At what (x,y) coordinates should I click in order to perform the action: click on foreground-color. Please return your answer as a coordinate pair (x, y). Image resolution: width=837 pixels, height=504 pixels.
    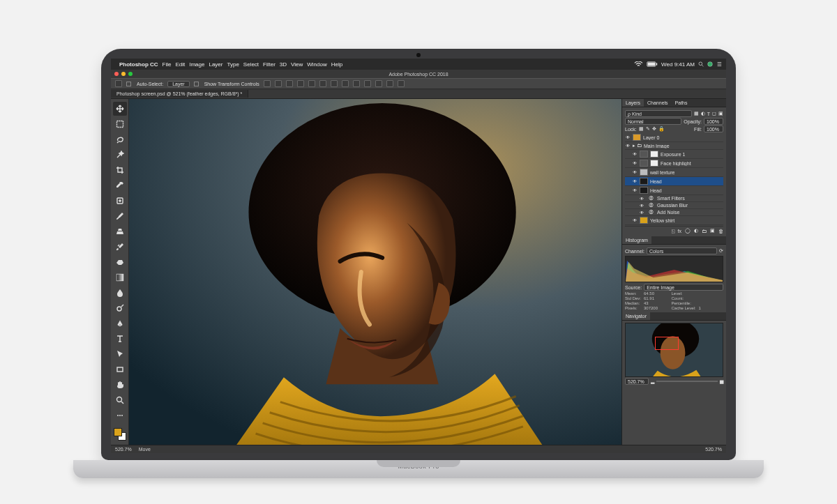
    Looking at the image, I should click on (118, 432).